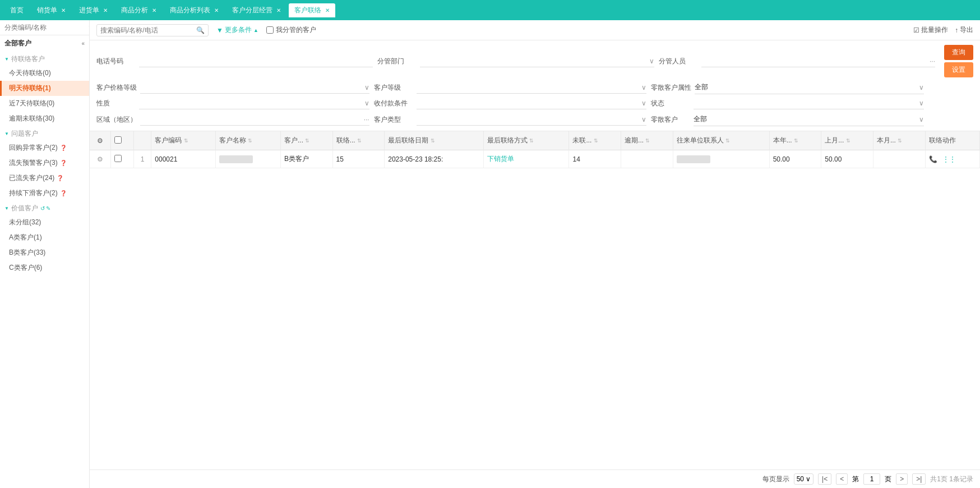 This screenshot has width=980, height=488. I want to click on edit-icon: ✎, so click(48, 209).